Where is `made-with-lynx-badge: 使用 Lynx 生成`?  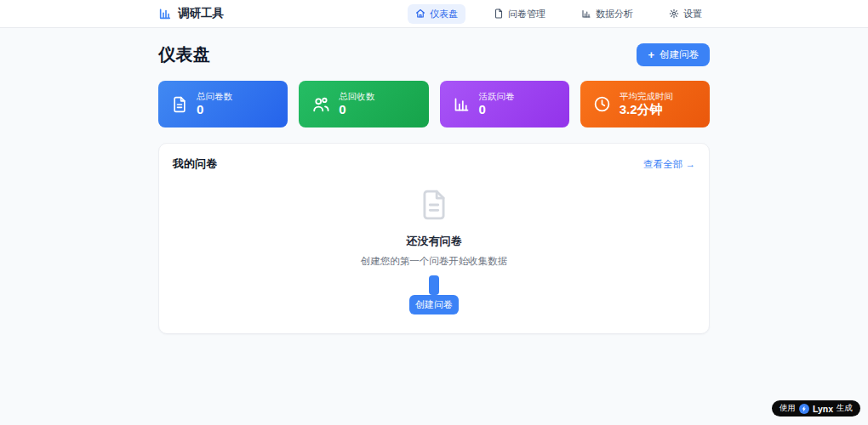
made-with-lynx-badge: 使用 Lynx 生成 is located at coordinates (816, 408).